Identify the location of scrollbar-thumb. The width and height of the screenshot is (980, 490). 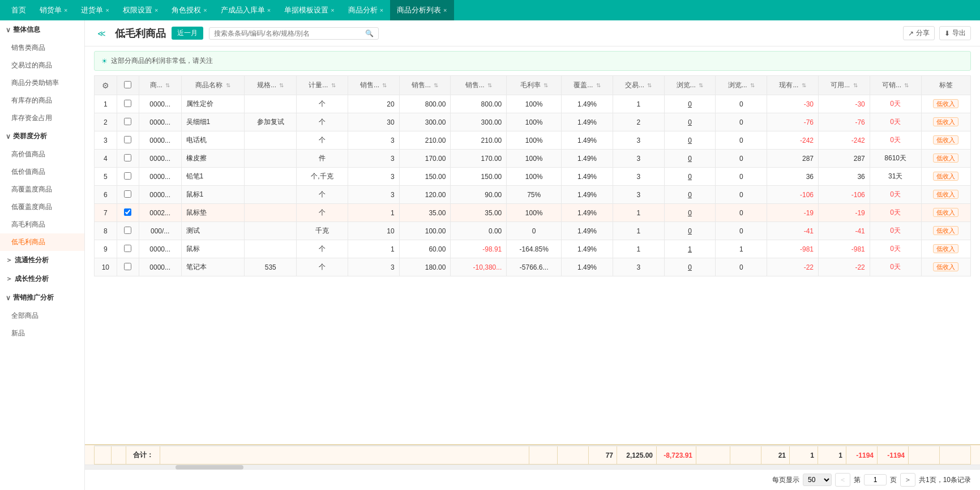
(209, 467).